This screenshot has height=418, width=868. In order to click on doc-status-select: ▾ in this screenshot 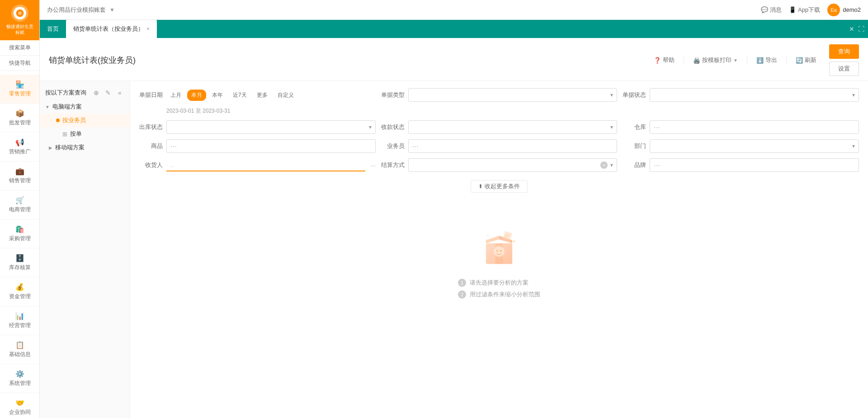, I will do `click(754, 95)`.